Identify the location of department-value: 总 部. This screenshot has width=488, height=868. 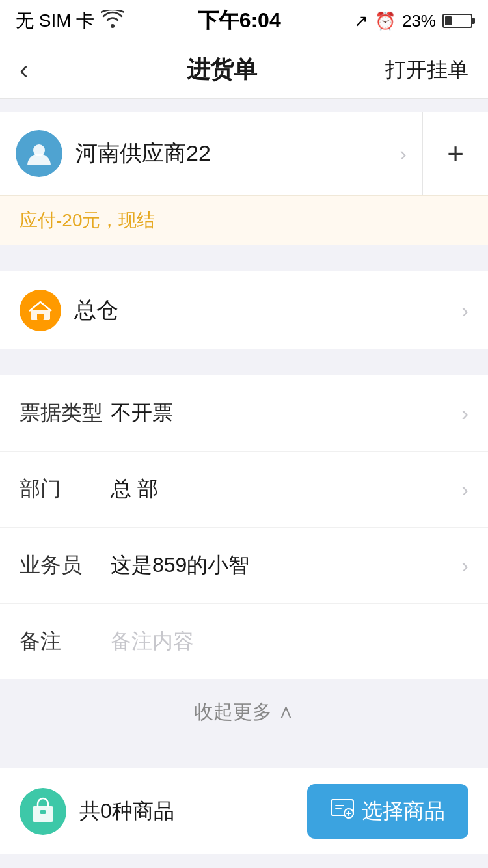
(280, 489).